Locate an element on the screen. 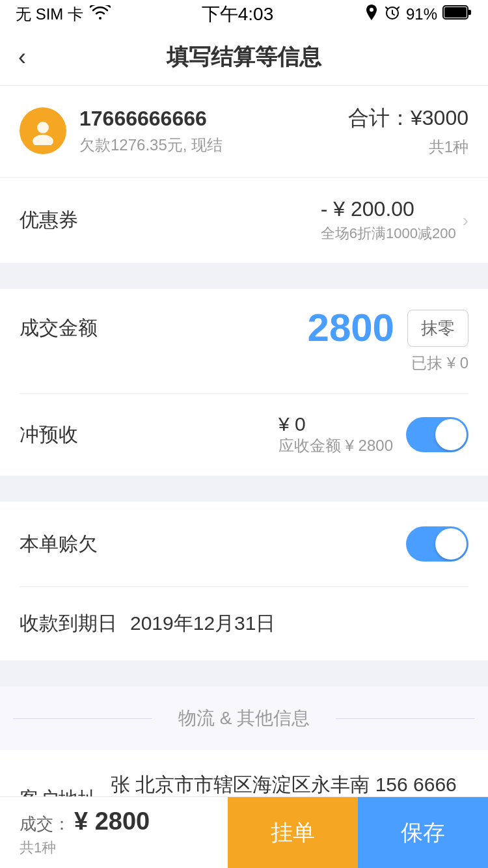  status-right: 91% is located at coordinates (418, 14).